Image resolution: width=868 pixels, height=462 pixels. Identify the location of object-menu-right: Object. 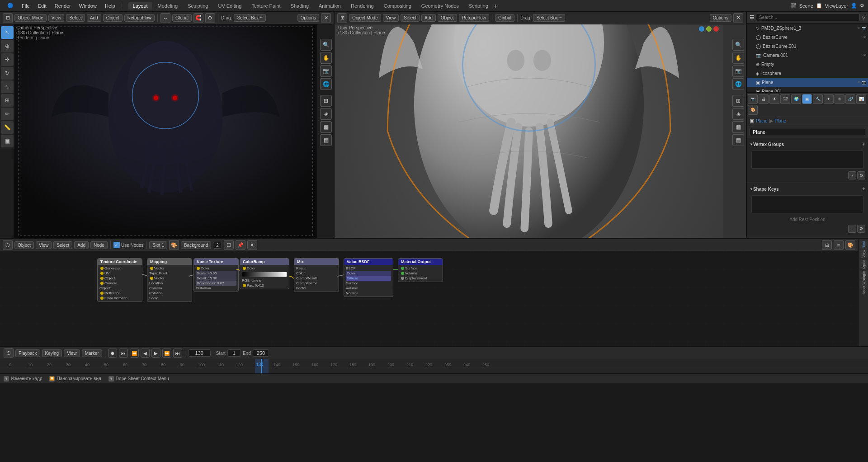
(448, 18).